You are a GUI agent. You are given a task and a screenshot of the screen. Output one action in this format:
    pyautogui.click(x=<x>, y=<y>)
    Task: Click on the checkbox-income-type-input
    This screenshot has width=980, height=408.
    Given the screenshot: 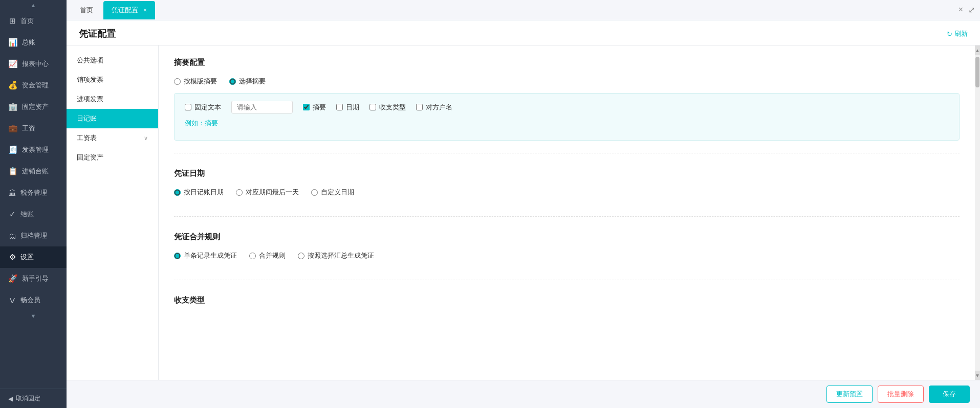 What is the action you would take?
    pyautogui.click(x=373, y=107)
    